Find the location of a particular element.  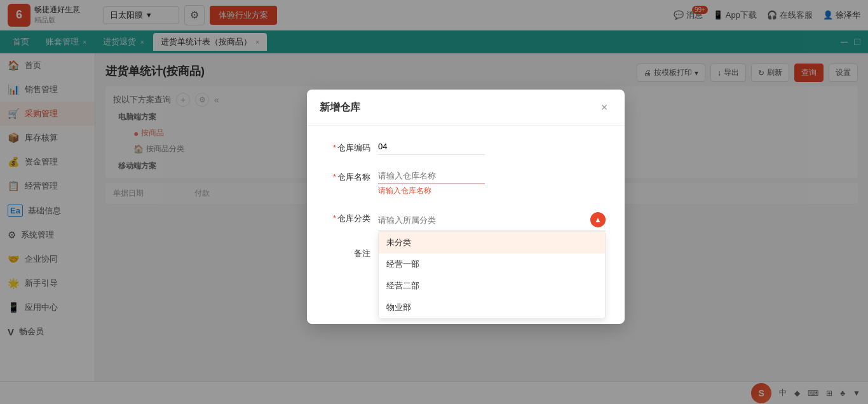

warehouse-code-input is located at coordinates (431, 147).